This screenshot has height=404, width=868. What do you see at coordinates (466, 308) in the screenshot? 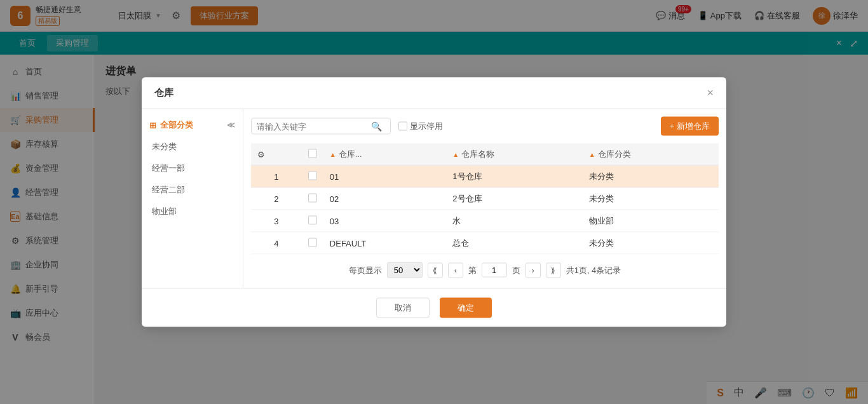
I see `confirm-button: 确定` at bounding box center [466, 308].